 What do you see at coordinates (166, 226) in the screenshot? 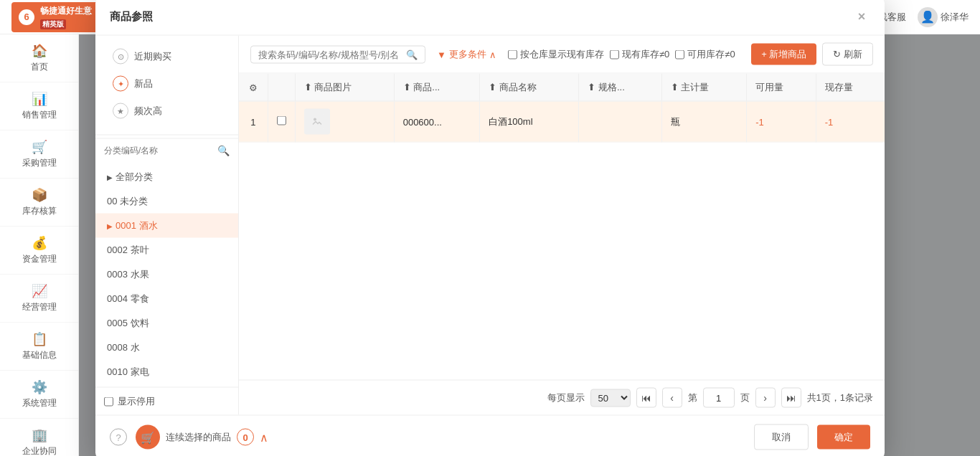
I see `category-0001: ▶ 0001 酒水` at bounding box center [166, 226].